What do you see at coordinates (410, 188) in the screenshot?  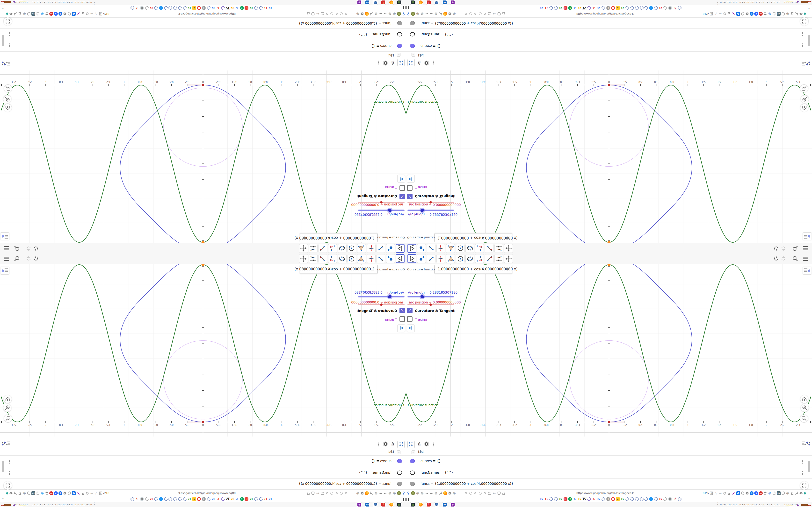 I see `tracing-checkbox` at bounding box center [410, 188].